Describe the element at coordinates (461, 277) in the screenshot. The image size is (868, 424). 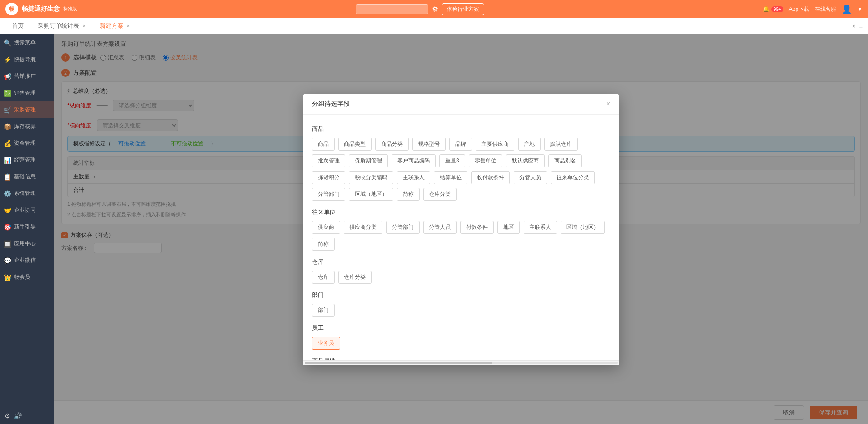
I see `section-warehouse-fields: 仓库 仓库分类` at that location.